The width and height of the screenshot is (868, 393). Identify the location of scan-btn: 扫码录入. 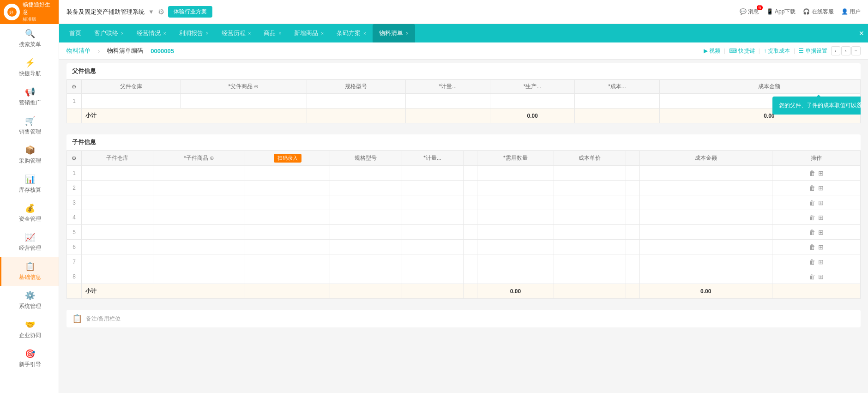
(288, 158).